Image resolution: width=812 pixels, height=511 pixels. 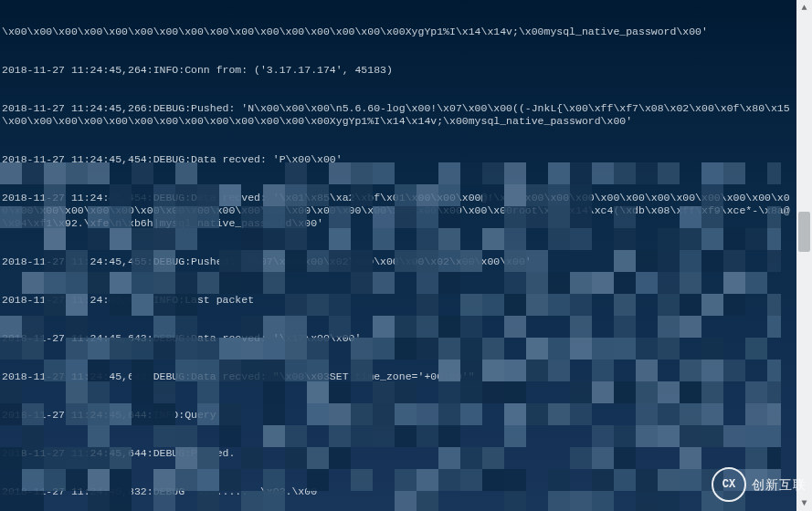 I want to click on watermark-label: 创新互联, so click(x=779, y=485).